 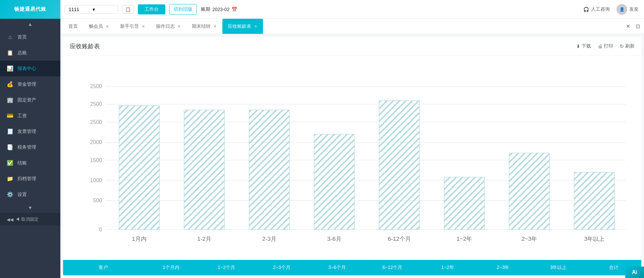 I want to click on tab-home: 首页, so click(x=73, y=26).